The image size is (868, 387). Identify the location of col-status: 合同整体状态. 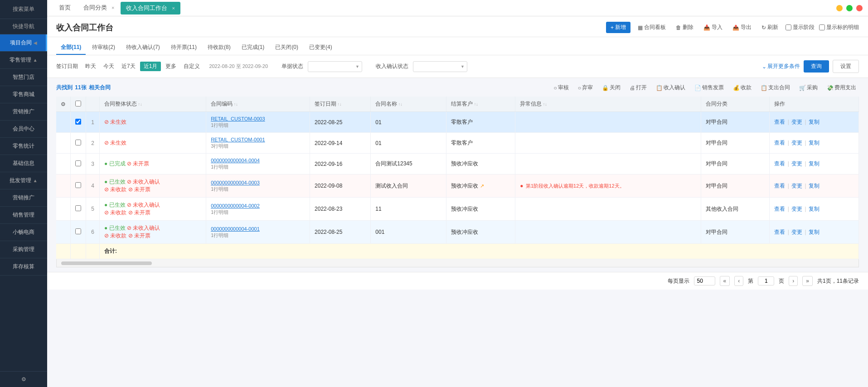
(153, 104).